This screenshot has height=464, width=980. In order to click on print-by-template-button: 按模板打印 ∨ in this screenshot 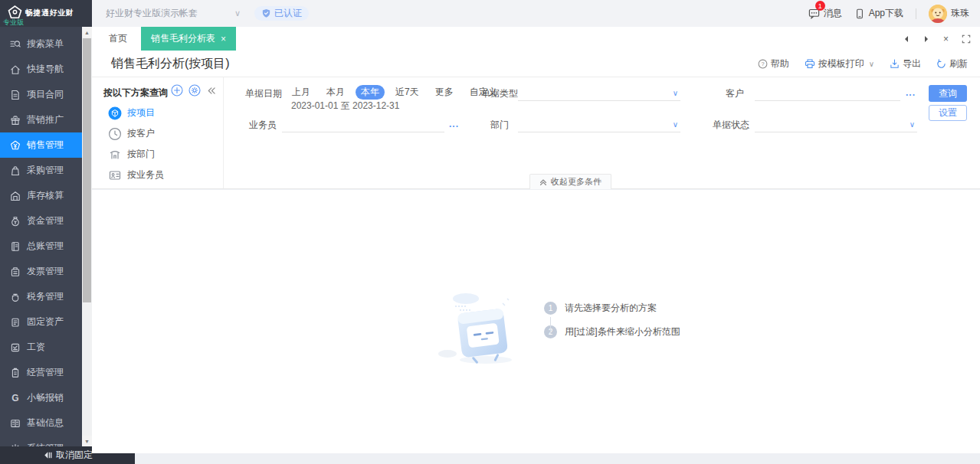, I will do `click(840, 64)`.